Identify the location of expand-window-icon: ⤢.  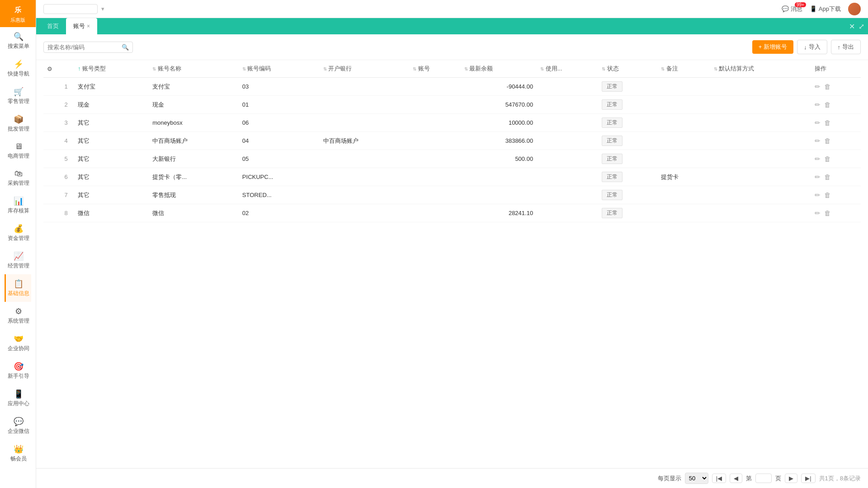
(862, 26).